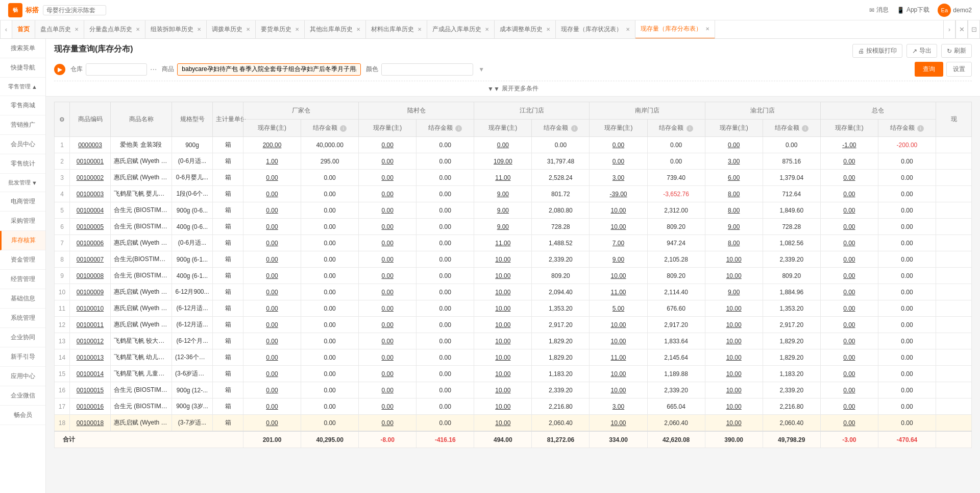 This screenshot has width=980, height=493. What do you see at coordinates (877, 51) in the screenshot?
I see `print-btn: 🖨 按模版打印` at bounding box center [877, 51].